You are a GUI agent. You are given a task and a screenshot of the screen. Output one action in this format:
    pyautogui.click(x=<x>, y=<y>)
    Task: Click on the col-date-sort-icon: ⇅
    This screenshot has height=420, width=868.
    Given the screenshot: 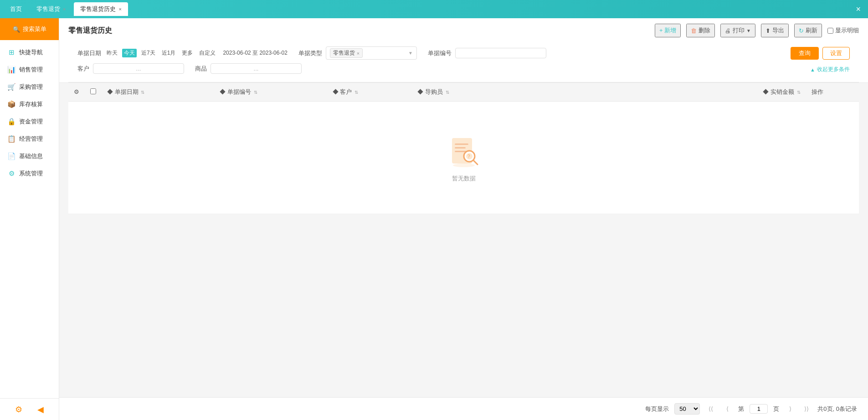 What is the action you would take?
    pyautogui.click(x=143, y=92)
    